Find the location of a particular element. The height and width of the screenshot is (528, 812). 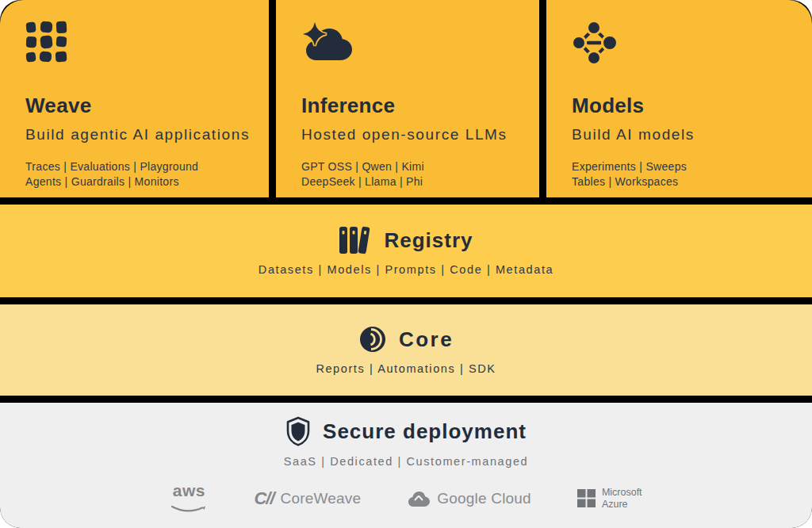

microsoft-azure-logo: Microsoft Azure is located at coordinates (610, 498).